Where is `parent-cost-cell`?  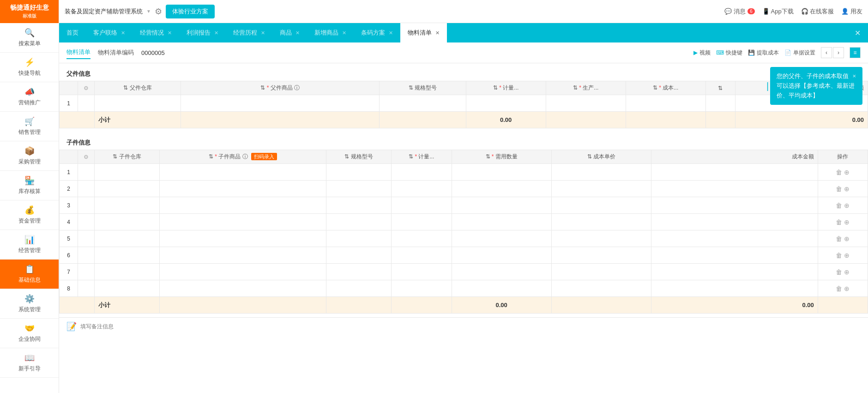
parent-cost-cell is located at coordinates (666, 103).